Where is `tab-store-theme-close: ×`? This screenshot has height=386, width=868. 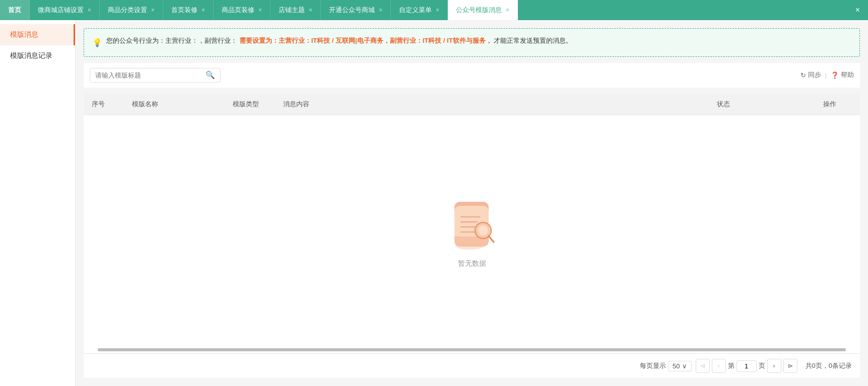
tab-store-theme-close: × is located at coordinates (310, 10).